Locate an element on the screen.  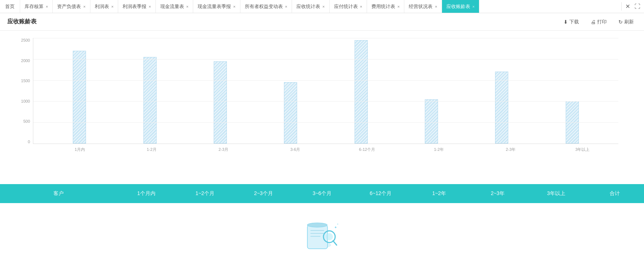
tab-close-cashflow: × is located at coordinates (187, 7).